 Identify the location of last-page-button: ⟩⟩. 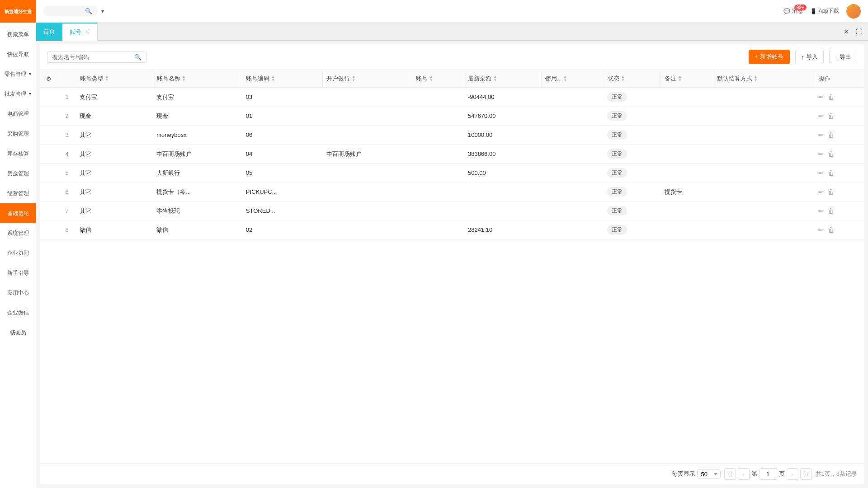
(806, 474).